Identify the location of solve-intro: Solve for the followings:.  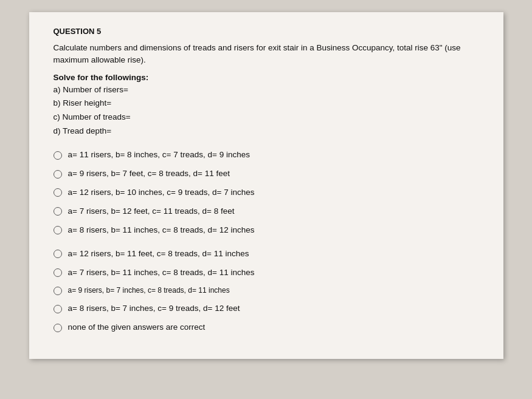
(266, 78).